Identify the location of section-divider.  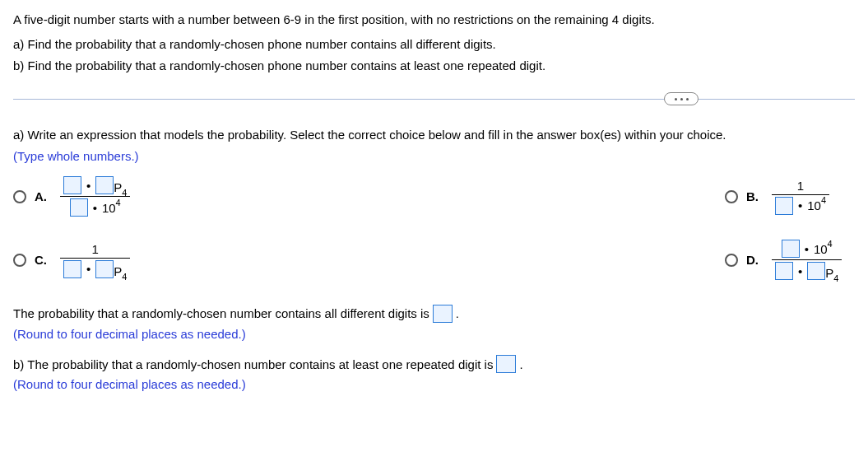
(434, 99).